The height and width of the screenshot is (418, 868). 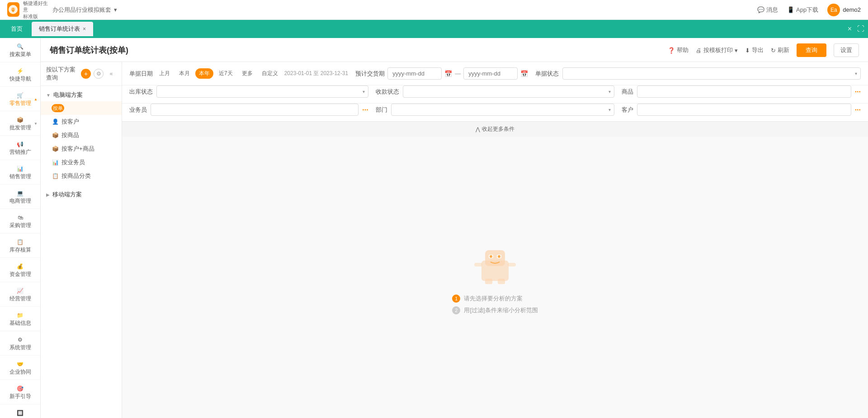 I want to click on last-month-btn: 上月, so click(x=165, y=73).